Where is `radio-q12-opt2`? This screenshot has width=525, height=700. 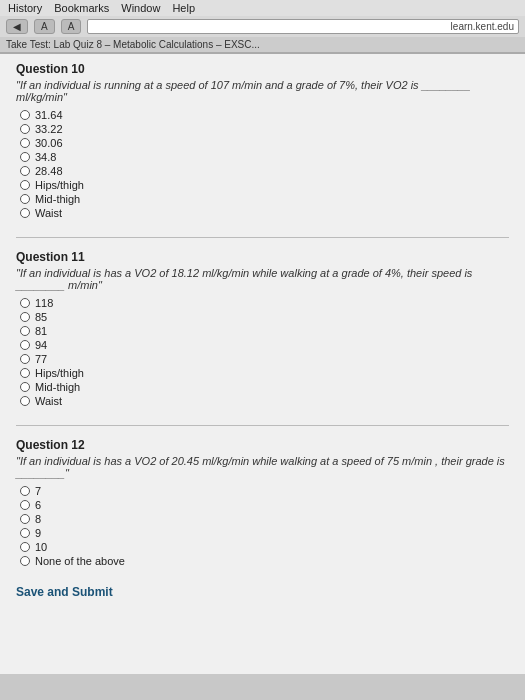
radio-q12-opt2 is located at coordinates (25, 519).